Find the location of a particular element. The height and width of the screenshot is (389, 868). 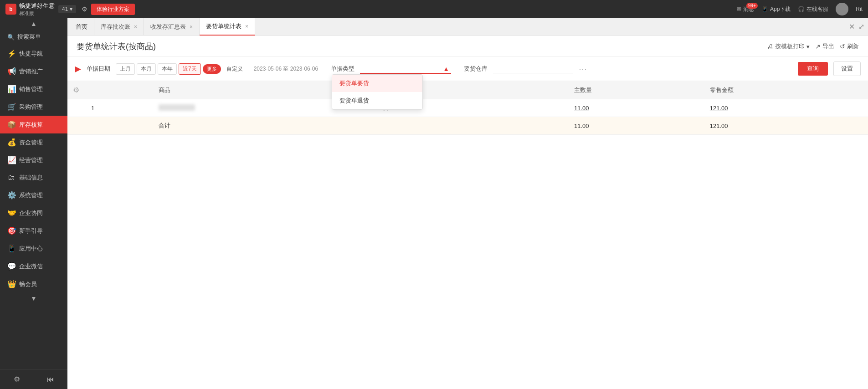

industry-btn: 体验行业方案 is located at coordinates (113, 9).